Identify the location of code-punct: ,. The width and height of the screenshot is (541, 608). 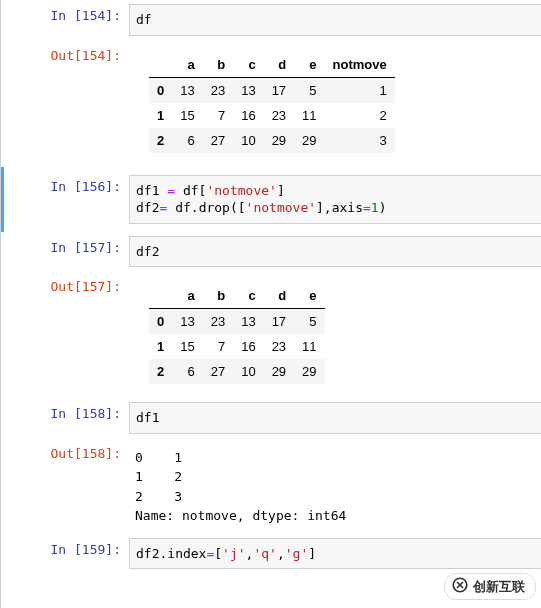
(281, 554).